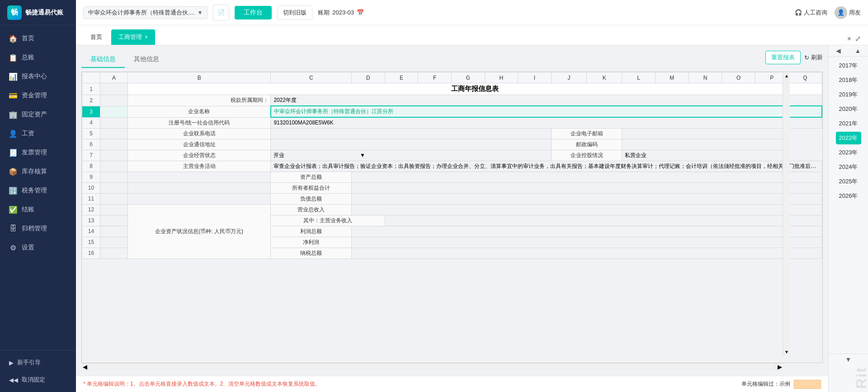  Describe the element at coordinates (858, 51) in the screenshot. I see `panel-expand-up-icon: ▲` at that location.